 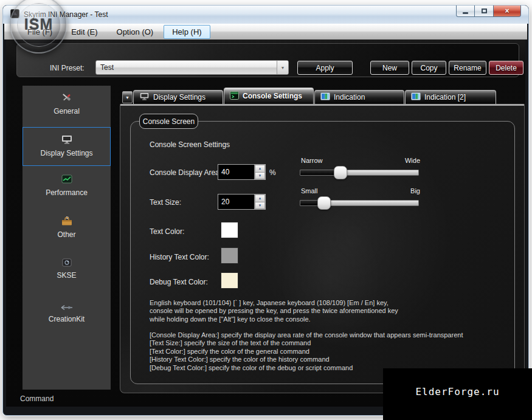 What do you see at coordinates (66, 153) in the screenshot?
I see `sidebar-item-label: Display Settings` at bounding box center [66, 153].